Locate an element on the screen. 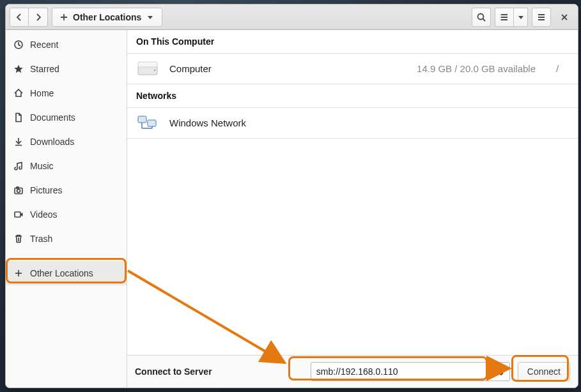 The image size is (581, 392). music-icon is located at coordinates (19, 166).